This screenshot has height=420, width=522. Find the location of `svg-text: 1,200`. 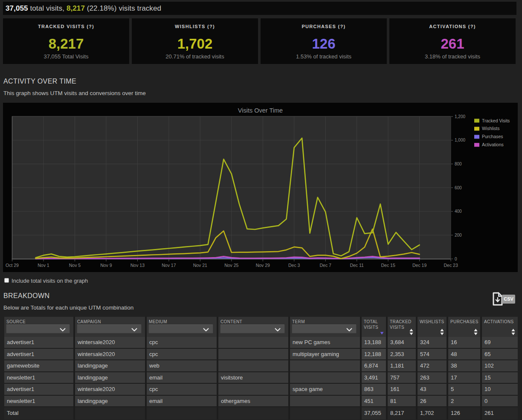

svg-text: 1,200 is located at coordinates (460, 117).